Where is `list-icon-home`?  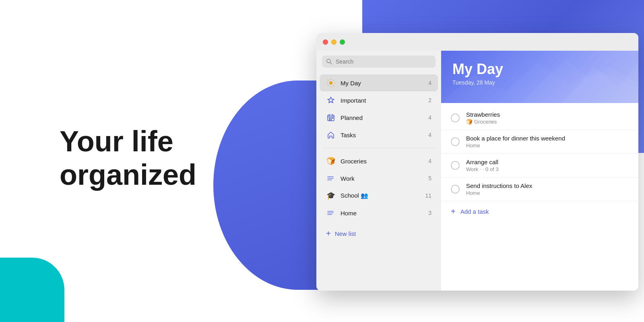 list-icon-home is located at coordinates (331, 213).